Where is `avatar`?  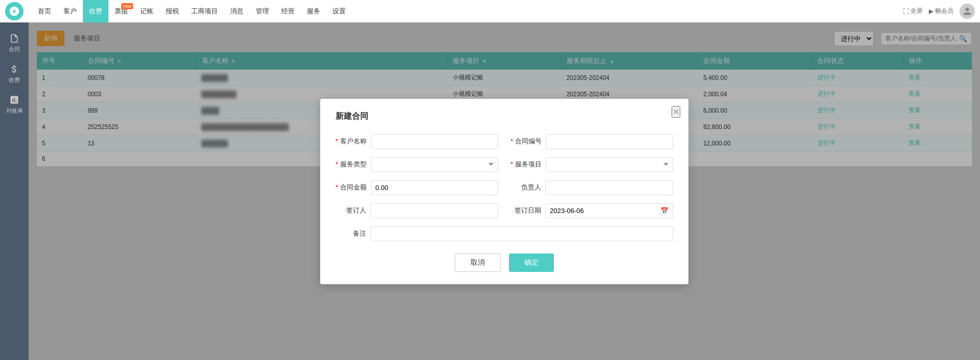 avatar is located at coordinates (967, 11).